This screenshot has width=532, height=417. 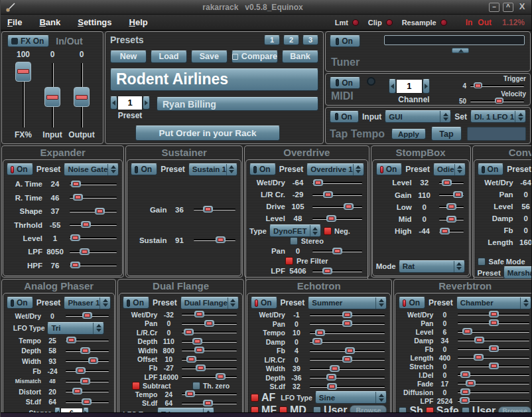 I want to click on memory-button-1: 1, so click(x=272, y=40).